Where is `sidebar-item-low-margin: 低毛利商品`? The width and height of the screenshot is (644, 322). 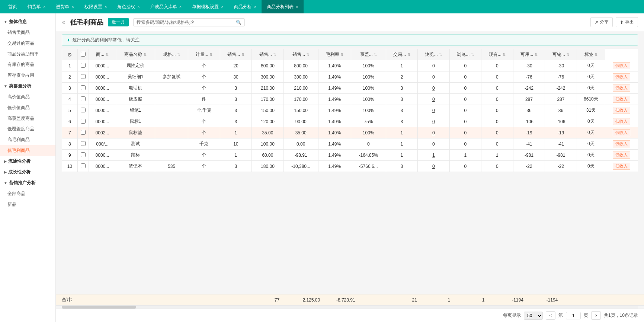 sidebar-item-low-margin: 低毛利商品 is located at coordinates (28, 150).